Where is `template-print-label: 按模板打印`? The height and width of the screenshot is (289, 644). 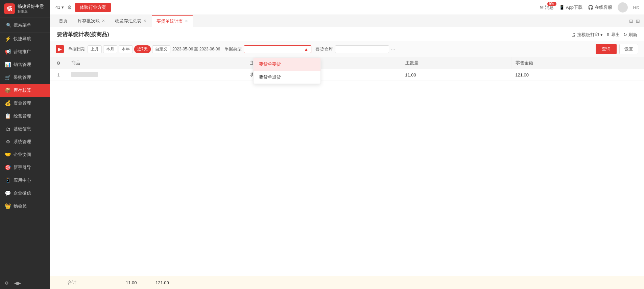
template-print-label: 按模板打印 is located at coordinates (588, 35).